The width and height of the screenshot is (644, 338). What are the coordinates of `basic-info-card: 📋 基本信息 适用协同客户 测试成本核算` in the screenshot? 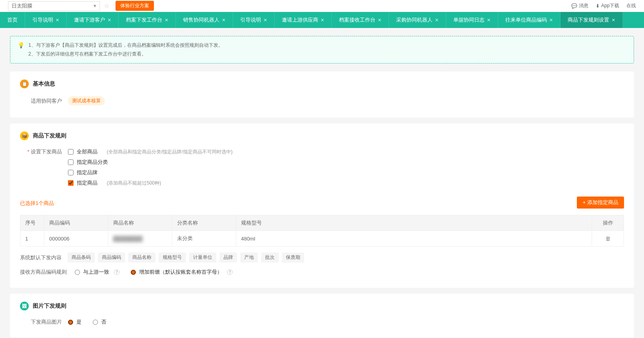 It's located at (322, 94).